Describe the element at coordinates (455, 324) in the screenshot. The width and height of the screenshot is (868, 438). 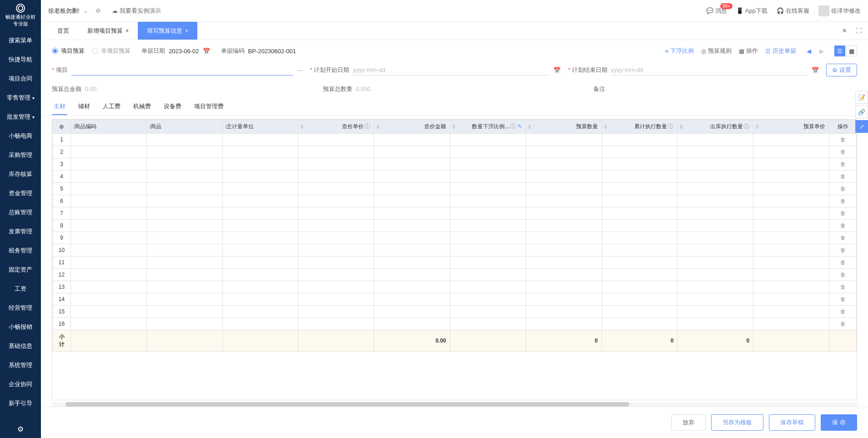
I see `table-row: 16🗑` at that location.